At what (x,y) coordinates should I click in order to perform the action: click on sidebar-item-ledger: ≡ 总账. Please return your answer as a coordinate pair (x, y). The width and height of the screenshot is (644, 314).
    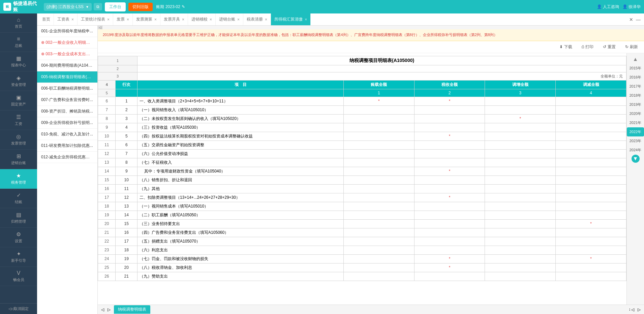
    Looking at the image, I should click on (19, 42).